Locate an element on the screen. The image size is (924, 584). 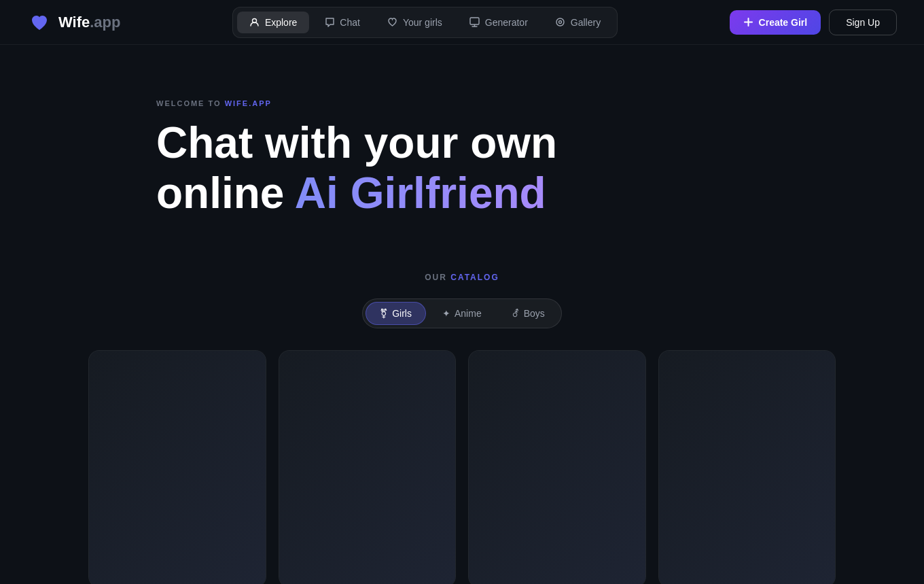
anime-icon: ✦ is located at coordinates (446, 313).